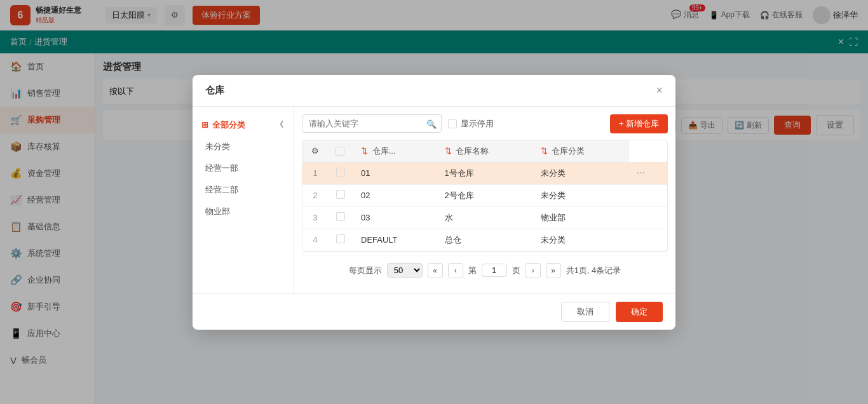  What do you see at coordinates (395, 196) in the screenshot?
I see `row-code: 02` at bounding box center [395, 196].